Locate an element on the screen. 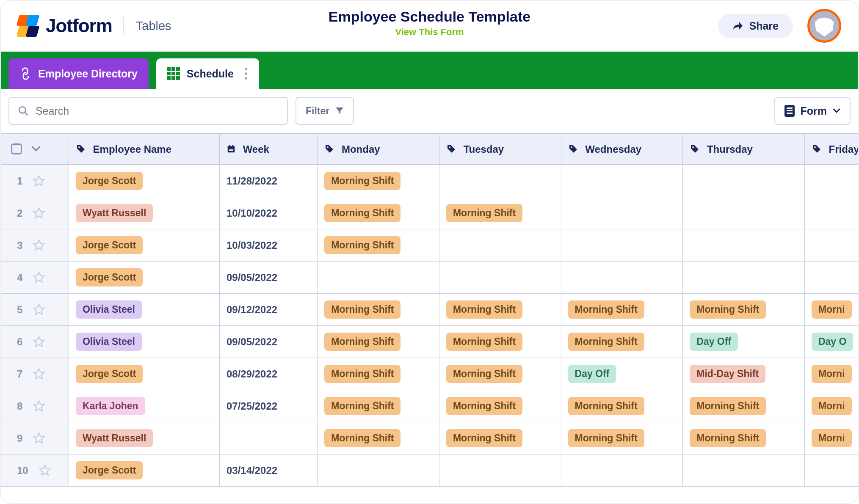  week-cell is located at coordinates (268, 438).